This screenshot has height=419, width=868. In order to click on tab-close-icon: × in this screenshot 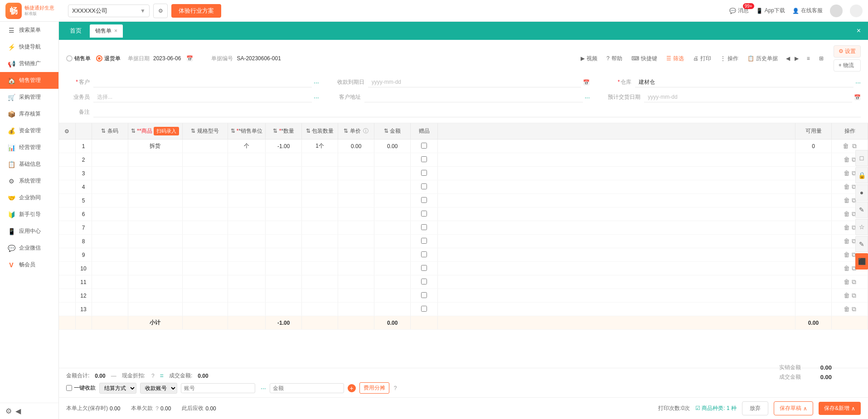, I will do `click(116, 31)`.